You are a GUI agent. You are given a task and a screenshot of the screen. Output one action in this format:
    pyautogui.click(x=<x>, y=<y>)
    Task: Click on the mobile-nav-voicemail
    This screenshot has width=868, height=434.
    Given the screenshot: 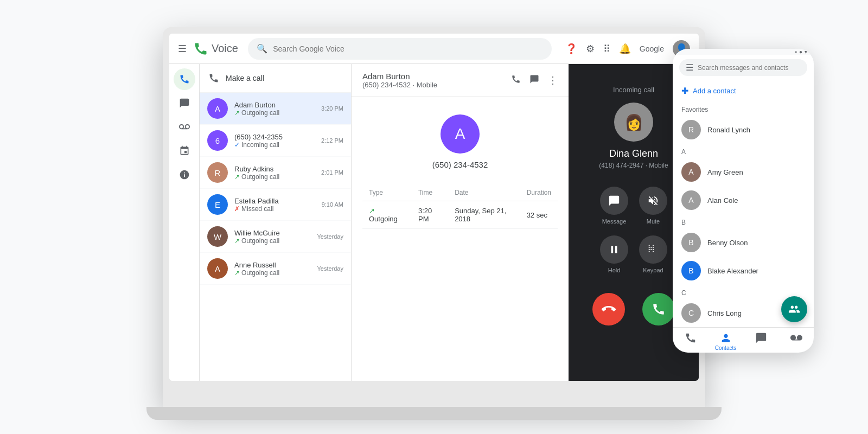 What is the action you would take?
    pyautogui.click(x=796, y=342)
    